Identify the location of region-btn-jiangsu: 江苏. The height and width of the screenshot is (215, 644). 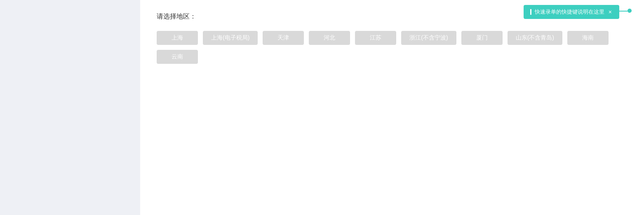
(376, 38).